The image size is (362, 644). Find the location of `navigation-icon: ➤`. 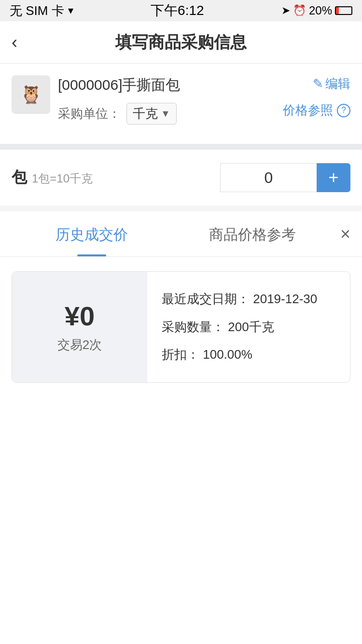

navigation-icon: ➤ is located at coordinates (286, 11).